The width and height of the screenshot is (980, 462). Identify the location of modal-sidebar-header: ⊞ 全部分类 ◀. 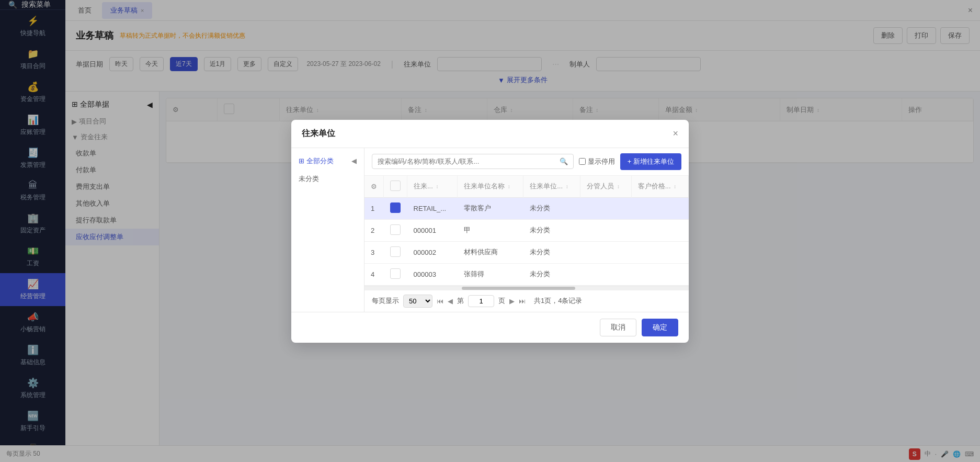
(327, 161).